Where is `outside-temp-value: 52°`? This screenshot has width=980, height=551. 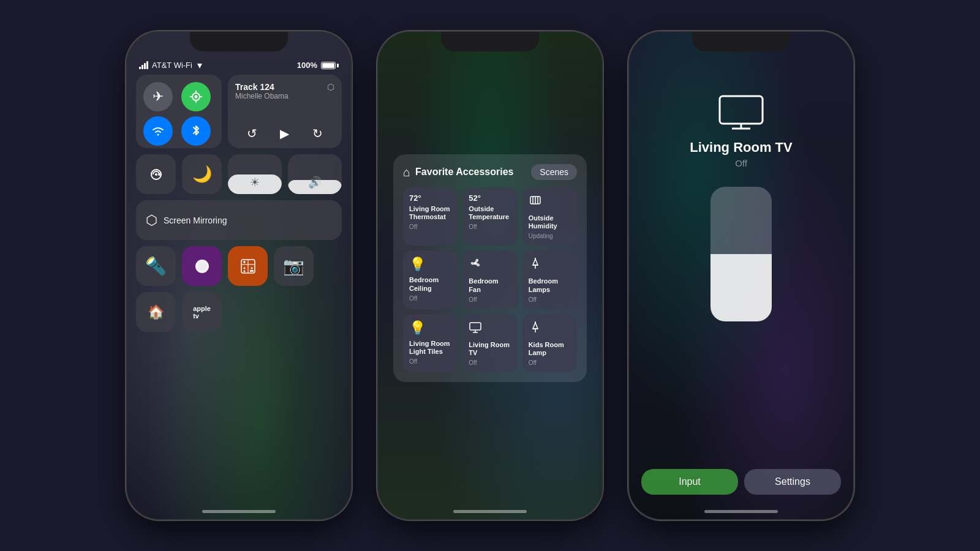 outside-temp-value: 52° is located at coordinates (490, 198).